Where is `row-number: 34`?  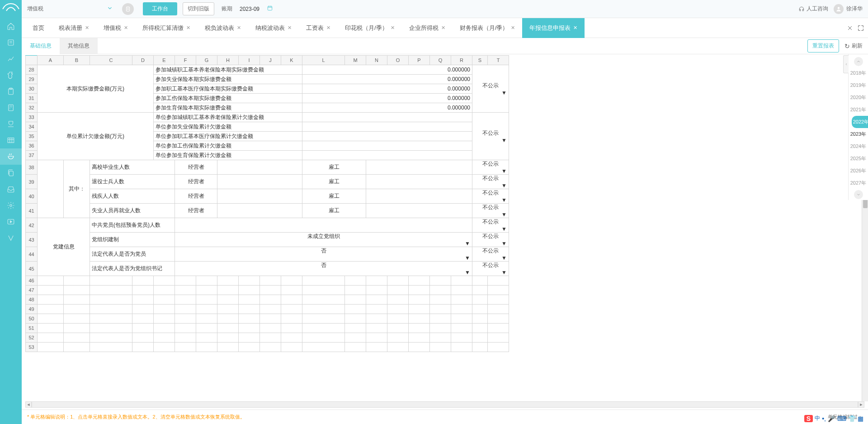 row-number: 34 is located at coordinates (32, 127).